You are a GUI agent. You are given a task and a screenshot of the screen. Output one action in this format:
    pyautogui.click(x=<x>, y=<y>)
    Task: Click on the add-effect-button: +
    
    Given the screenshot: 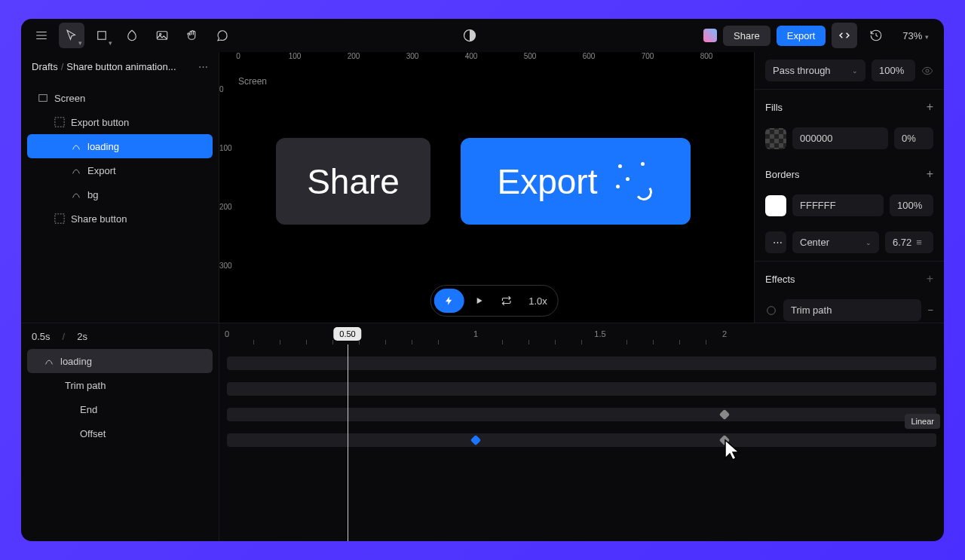 What is the action you would take?
    pyautogui.click(x=930, y=279)
    